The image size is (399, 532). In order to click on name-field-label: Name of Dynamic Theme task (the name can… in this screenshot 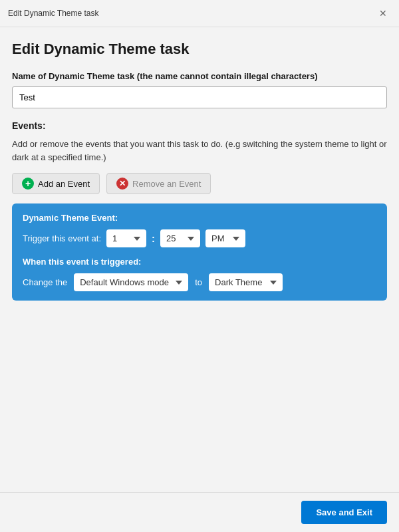, I will do `click(200, 76)`.